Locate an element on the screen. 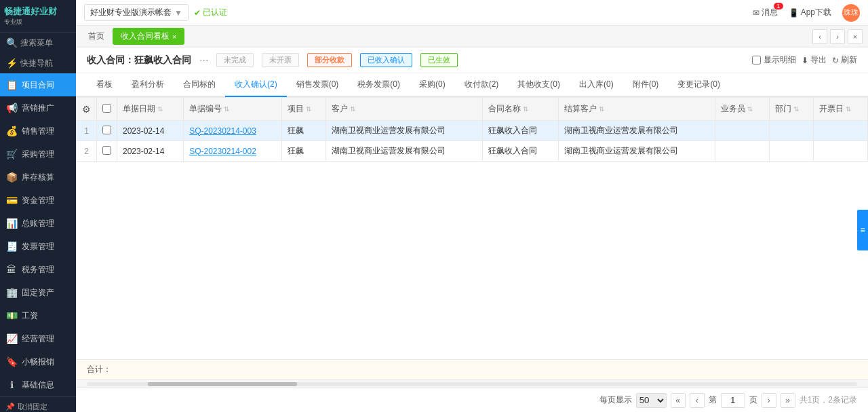 Image resolution: width=868 pixels, height=412 pixels. sidebar-item-assets: 🏢 固定资产 is located at coordinates (38, 293).